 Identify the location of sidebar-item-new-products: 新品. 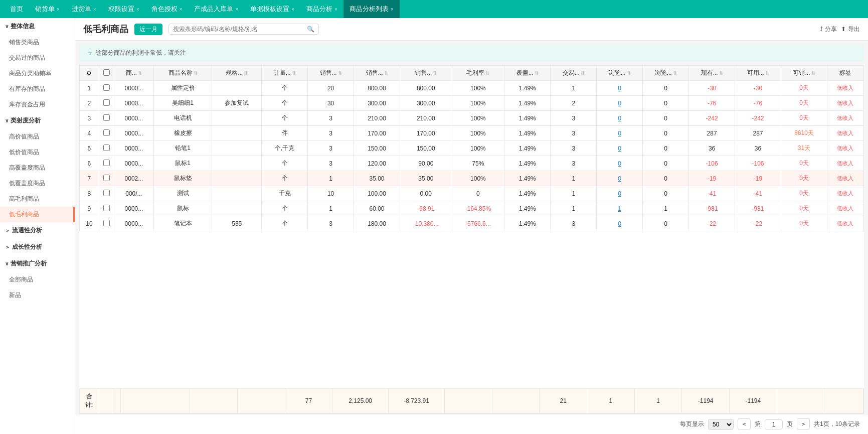
(37, 295).